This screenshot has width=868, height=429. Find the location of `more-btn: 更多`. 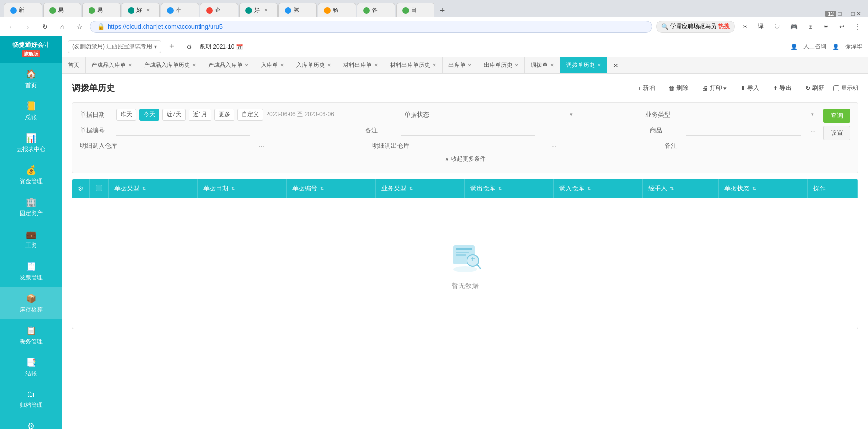

more-btn: 更多 is located at coordinates (224, 115).